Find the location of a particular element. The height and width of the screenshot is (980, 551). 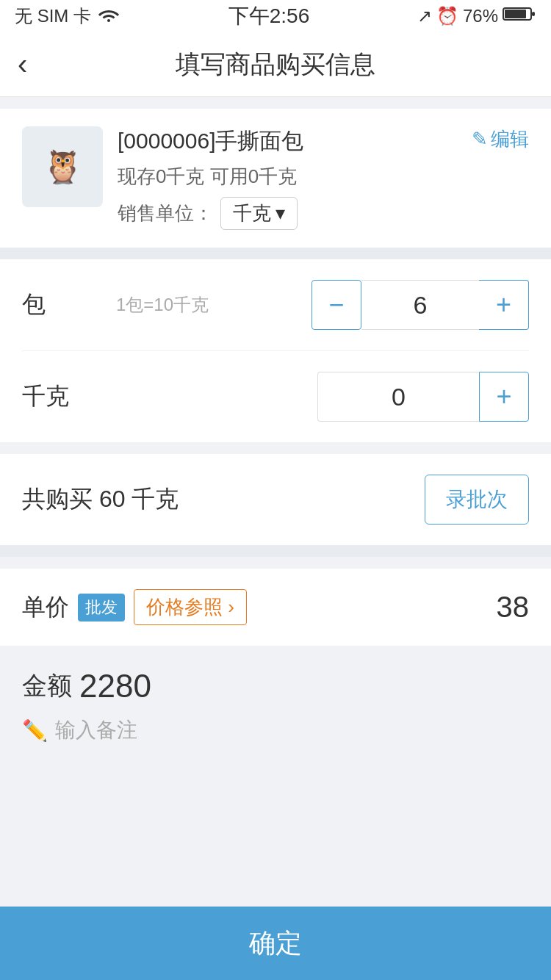

bao-sublabel: 1包=10千克 is located at coordinates (162, 305).